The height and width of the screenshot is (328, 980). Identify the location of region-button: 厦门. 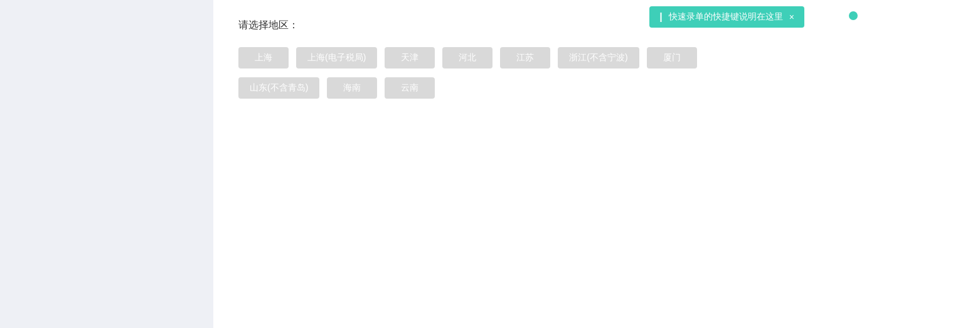
(672, 58).